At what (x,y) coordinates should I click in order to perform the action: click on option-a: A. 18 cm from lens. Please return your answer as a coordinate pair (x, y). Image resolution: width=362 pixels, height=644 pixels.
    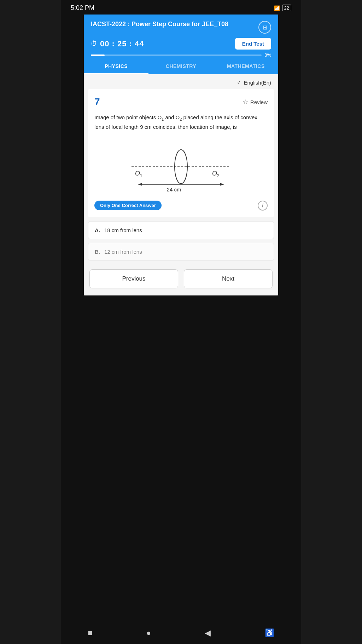
    Looking at the image, I should click on (181, 230).